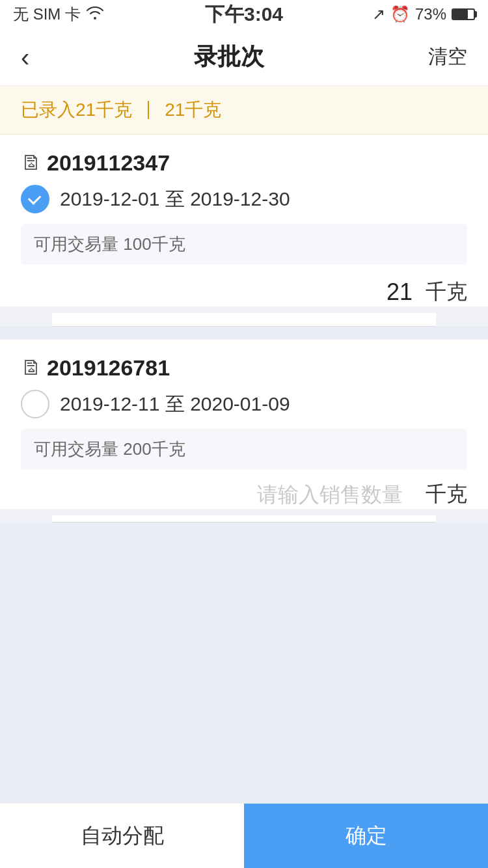 The height and width of the screenshot is (868, 488). I want to click on batch1-icon: 🖺, so click(31, 163).